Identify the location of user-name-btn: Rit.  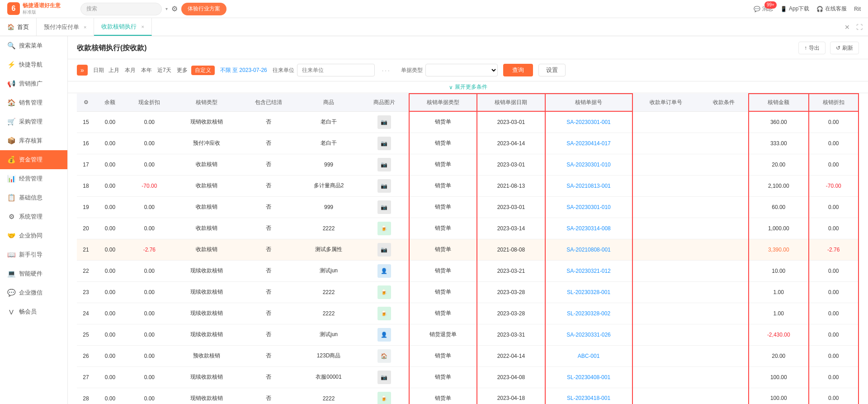
(857, 9).